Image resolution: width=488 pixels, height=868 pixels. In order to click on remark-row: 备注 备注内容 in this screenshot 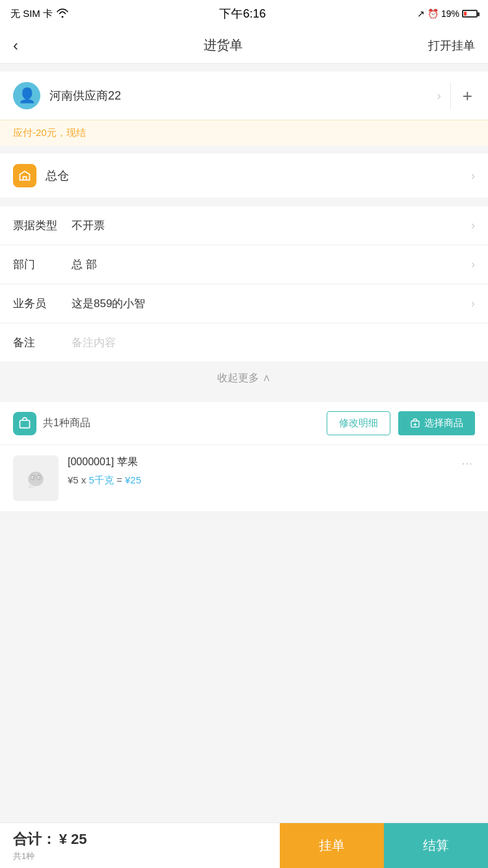, I will do `click(244, 343)`.